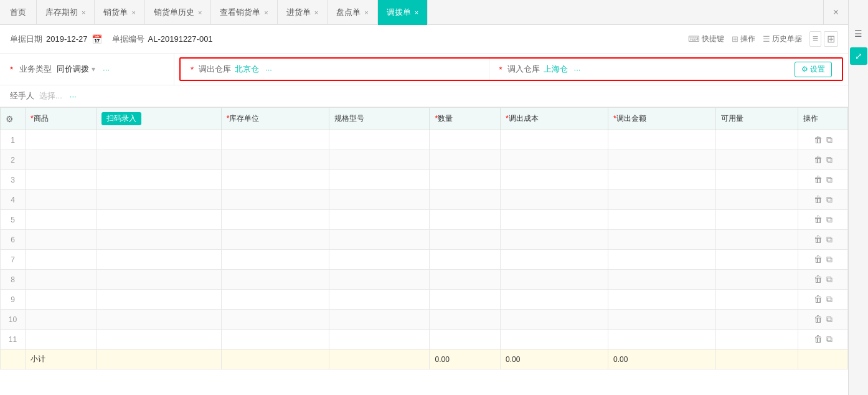  Describe the element at coordinates (19, 12) in the screenshot. I see `tab-home: 首页` at that location.